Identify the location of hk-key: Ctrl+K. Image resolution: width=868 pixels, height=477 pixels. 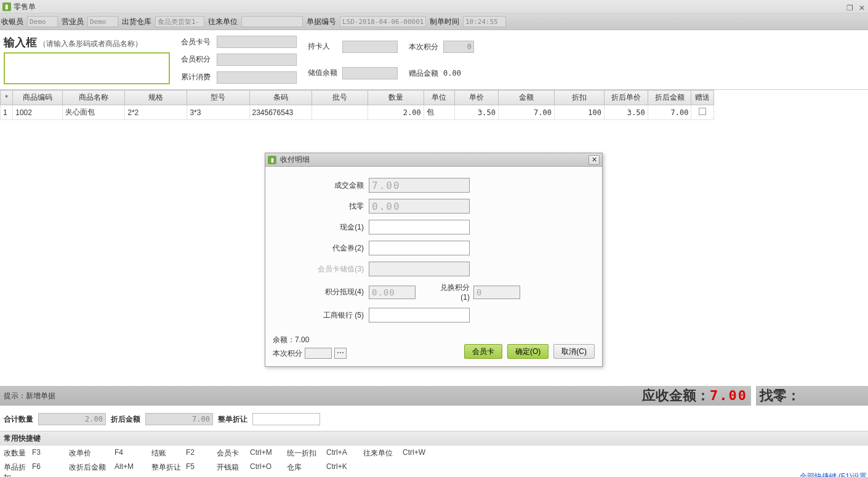
(345, 470).